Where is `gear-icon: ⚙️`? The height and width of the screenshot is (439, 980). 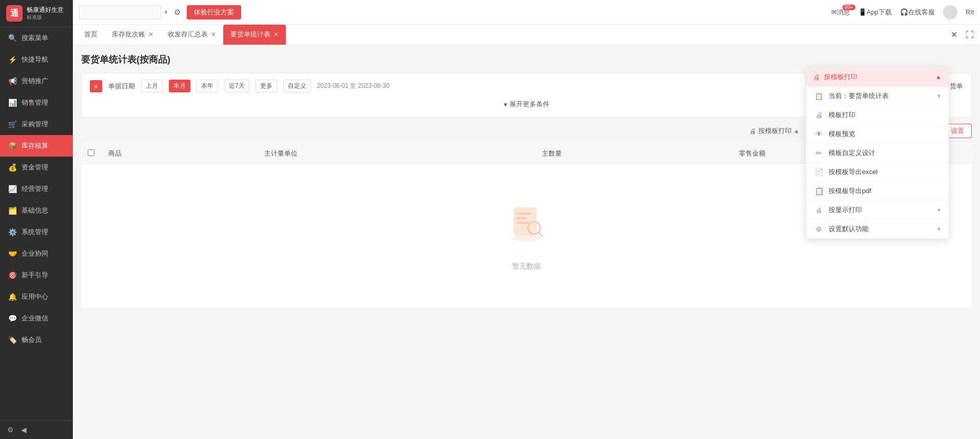 gear-icon: ⚙️ is located at coordinates (12, 232).